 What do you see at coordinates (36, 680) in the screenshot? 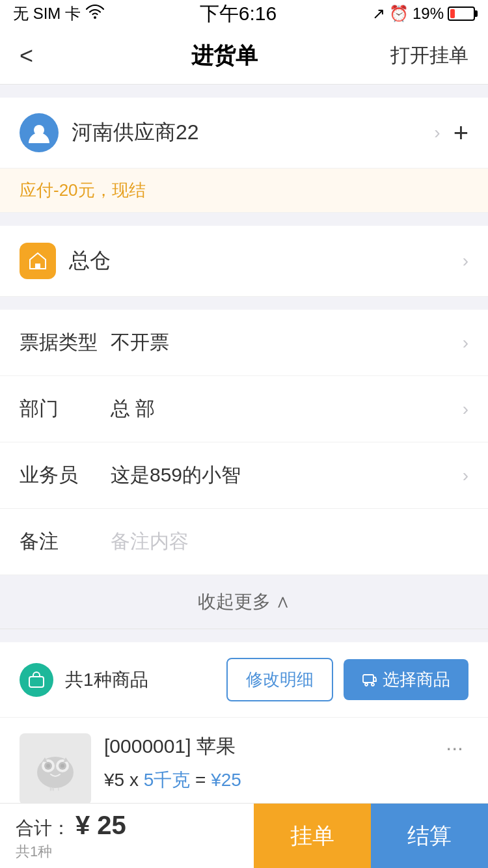
I see `products-icon` at bounding box center [36, 680].